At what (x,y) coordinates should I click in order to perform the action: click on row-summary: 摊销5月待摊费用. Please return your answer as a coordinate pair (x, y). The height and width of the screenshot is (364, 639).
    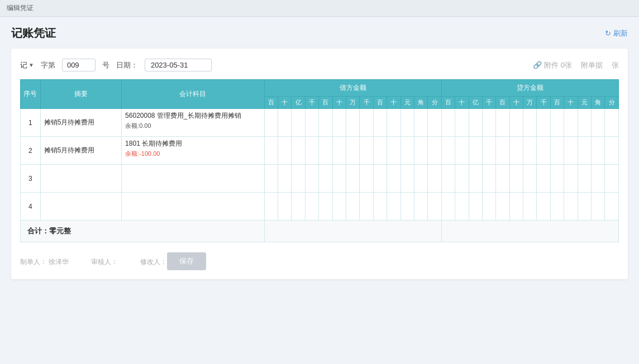
    Looking at the image, I should click on (80, 123).